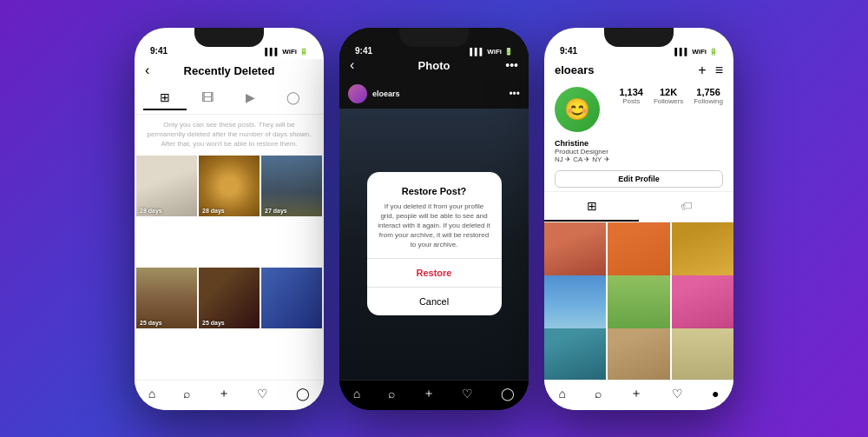  I want to click on profile-avatar: 😊, so click(577, 109).